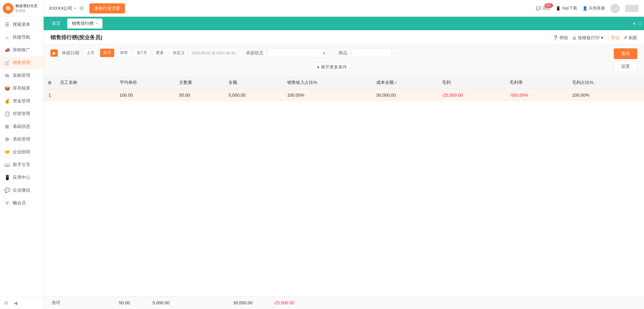  What do you see at coordinates (7, 114) in the screenshot?
I see `operations-icon: 📋` at bounding box center [7, 114].